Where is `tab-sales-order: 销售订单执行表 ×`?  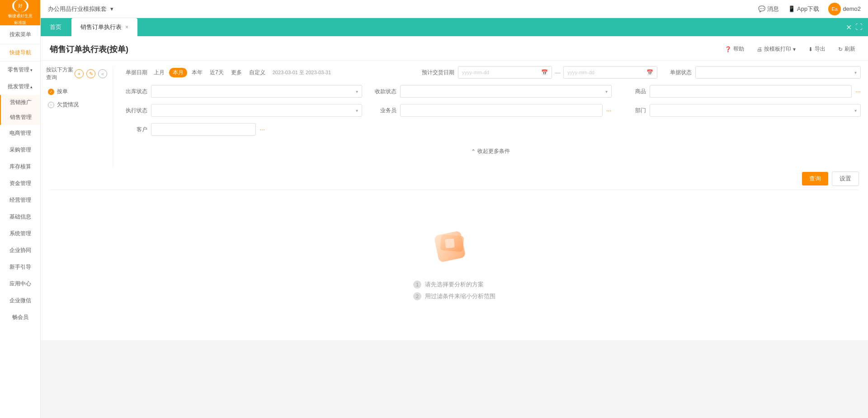
tab-sales-order: 销售订单执行表 × is located at coordinates (104, 27).